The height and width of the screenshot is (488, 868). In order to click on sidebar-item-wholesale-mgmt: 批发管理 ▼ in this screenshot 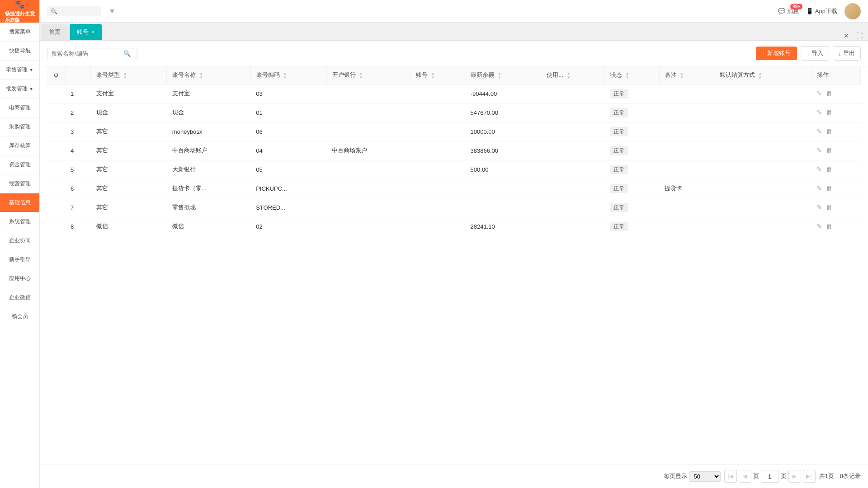, I will do `click(20, 89)`.